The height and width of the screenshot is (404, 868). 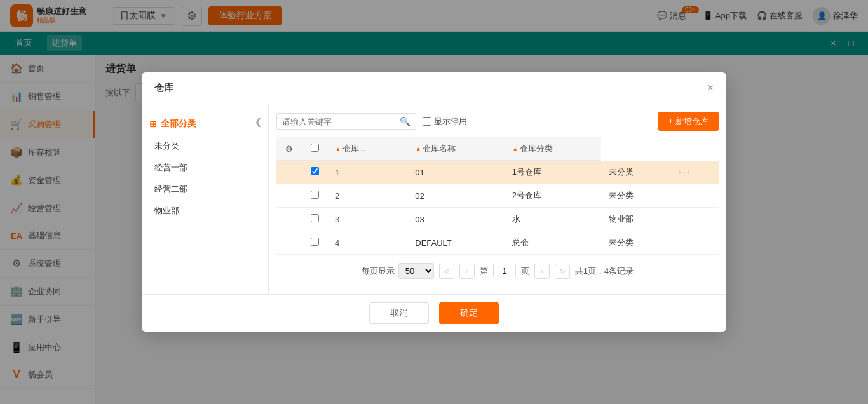 I want to click on page-input, so click(x=505, y=271).